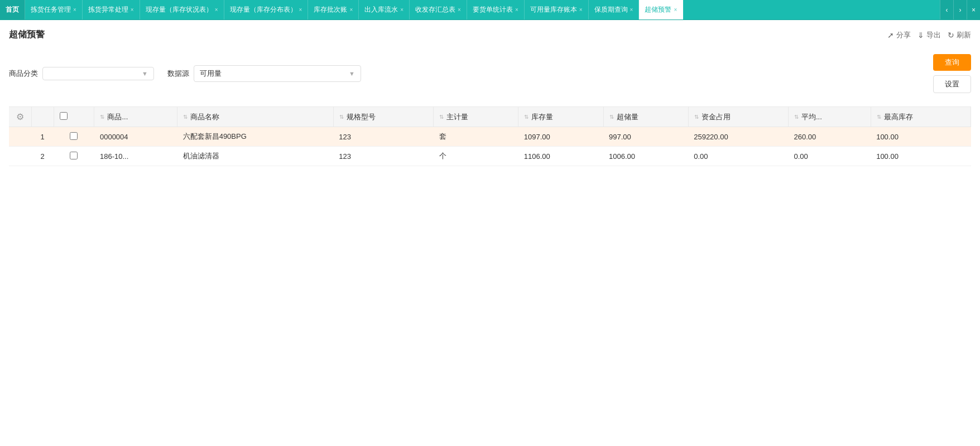 This screenshot has width=980, height=446. I want to click on nav-tab-exception-close: ×, so click(132, 10).